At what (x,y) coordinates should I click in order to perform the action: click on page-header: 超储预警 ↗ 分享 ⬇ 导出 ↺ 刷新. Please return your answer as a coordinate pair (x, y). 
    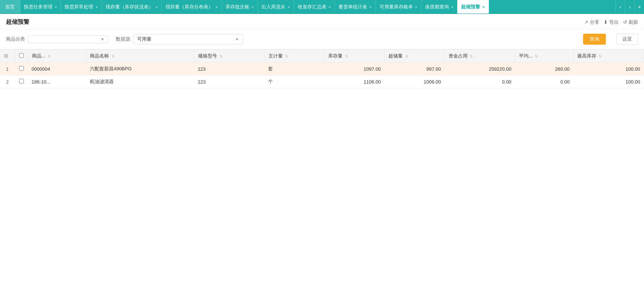
    Looking at the image, I should click on (322, 22).